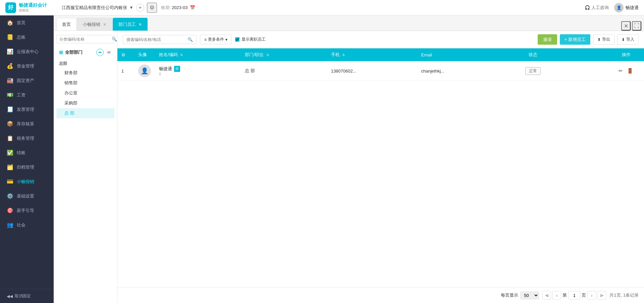  What do you see at coordinates (198, 69) in the screenshot?
I see `employee-name-group: 畅捷通 部` at bounding box center [198, 69].